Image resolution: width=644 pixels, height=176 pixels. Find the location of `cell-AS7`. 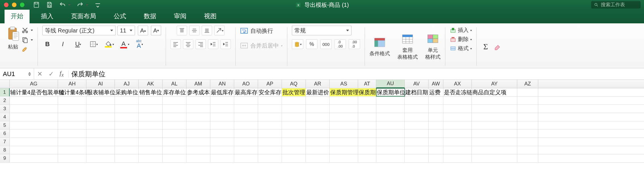

cell-AS7 is located at coordinates (344, 142).